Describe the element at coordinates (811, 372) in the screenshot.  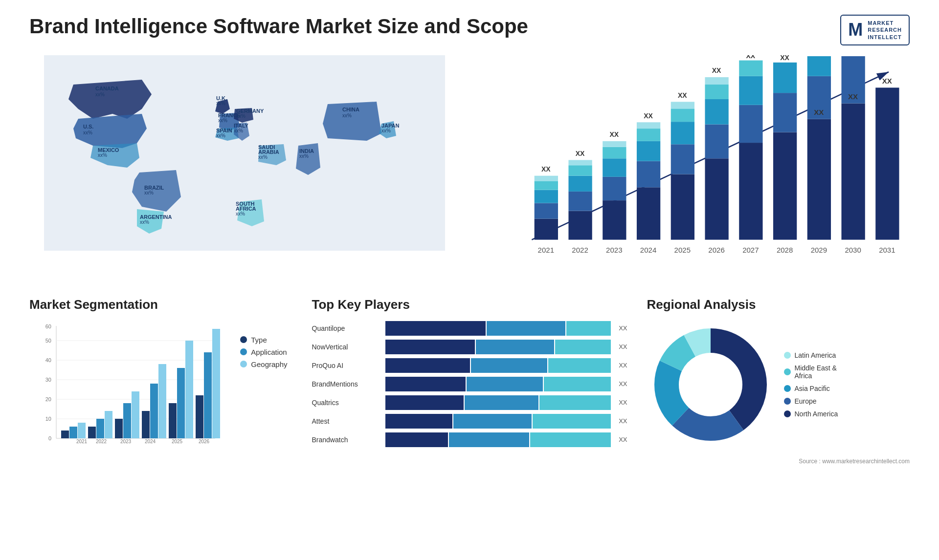
I see `regional-legend-mea: Middle East &Africa` at that location.